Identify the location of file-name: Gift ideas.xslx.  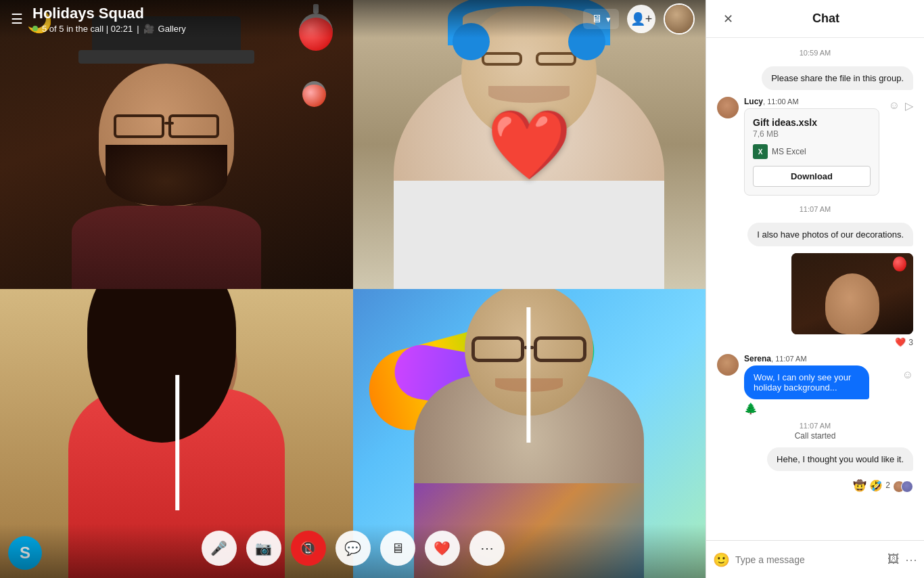
(812, 123).